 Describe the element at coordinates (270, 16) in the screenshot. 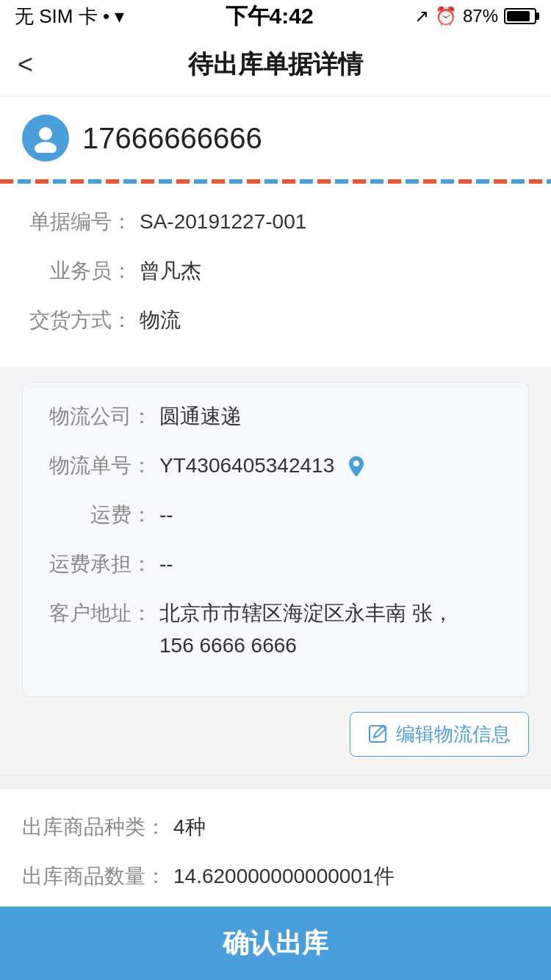

I see `status-time: 下午4:42` at that location.